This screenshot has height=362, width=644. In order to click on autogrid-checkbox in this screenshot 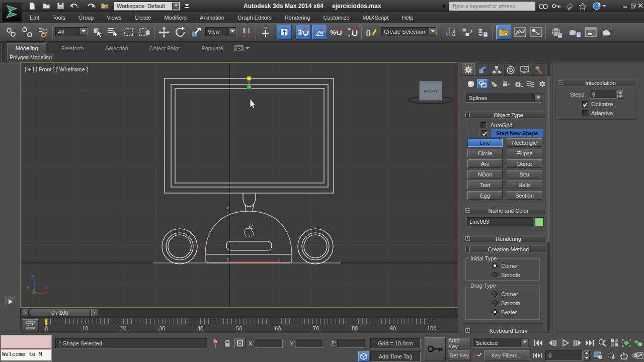, I will do `click(484, 125)`.